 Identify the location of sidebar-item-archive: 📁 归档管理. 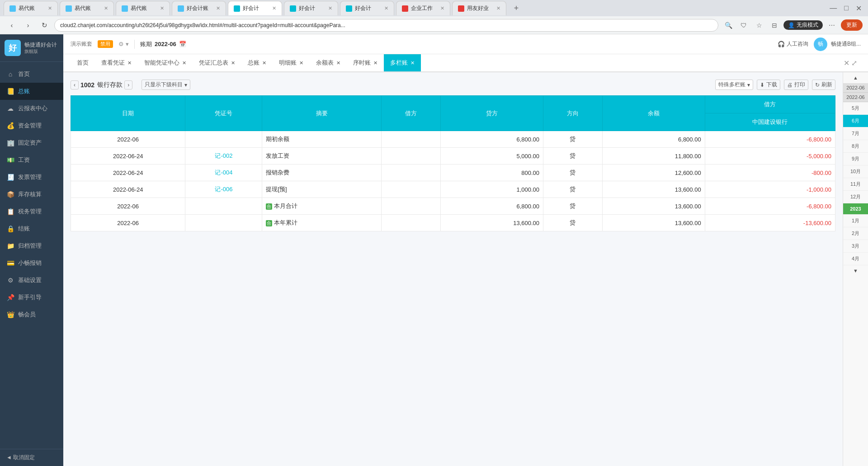
(32, 246).